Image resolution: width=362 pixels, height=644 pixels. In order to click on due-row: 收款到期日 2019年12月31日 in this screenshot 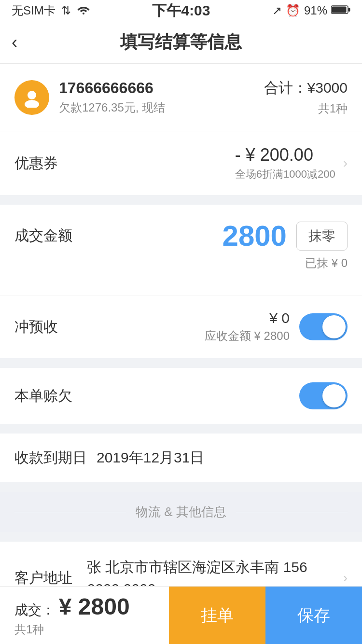, I will do `click(181, 458)`.